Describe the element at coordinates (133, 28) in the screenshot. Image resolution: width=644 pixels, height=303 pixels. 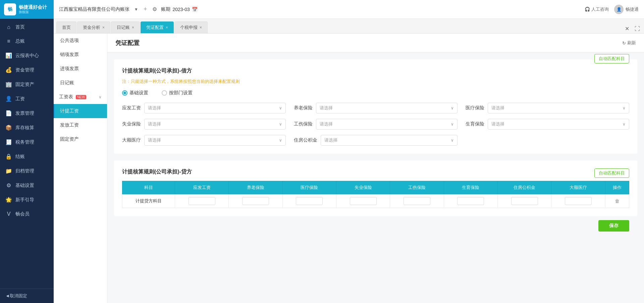
I see `tab-journal-close-icon: ×` at that location.